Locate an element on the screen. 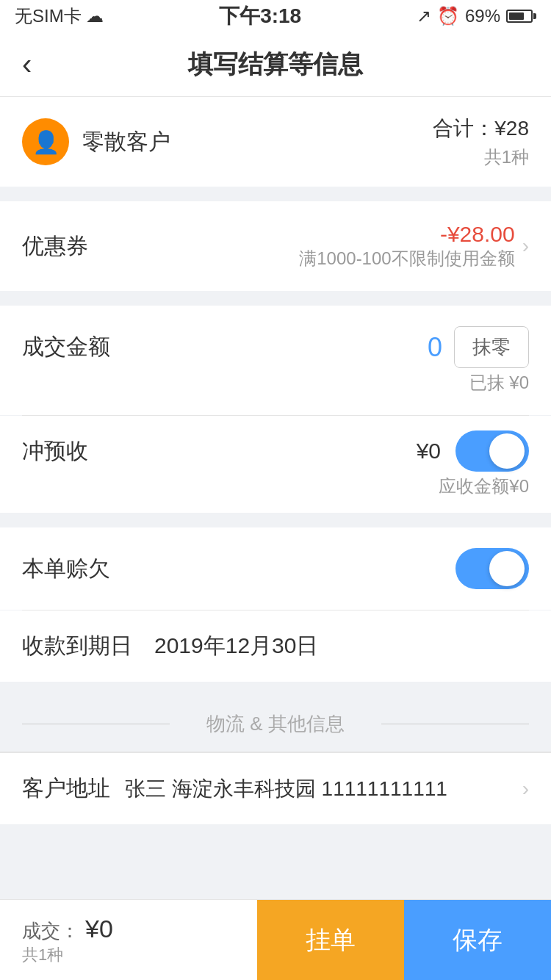 Image resolution: width=551 pixels, height=980 pixels. debt-toggle is located at coordinates (492, 569).